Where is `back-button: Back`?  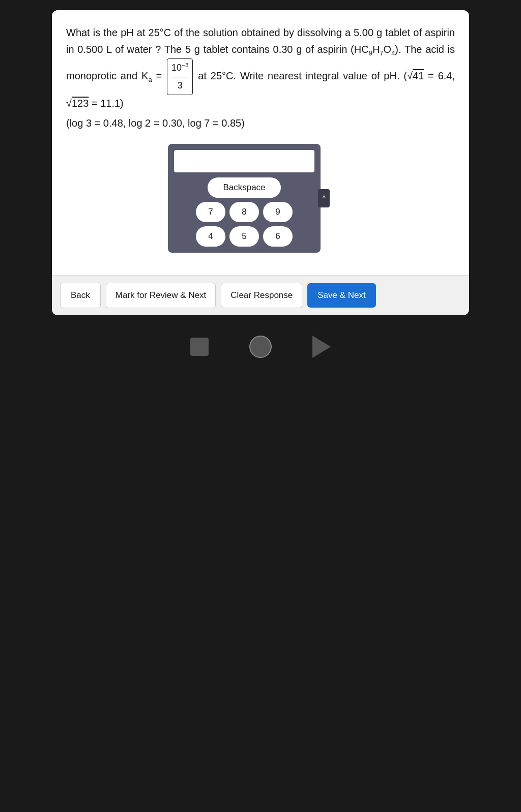
back-button: Back is located at coordinates (80, 295).